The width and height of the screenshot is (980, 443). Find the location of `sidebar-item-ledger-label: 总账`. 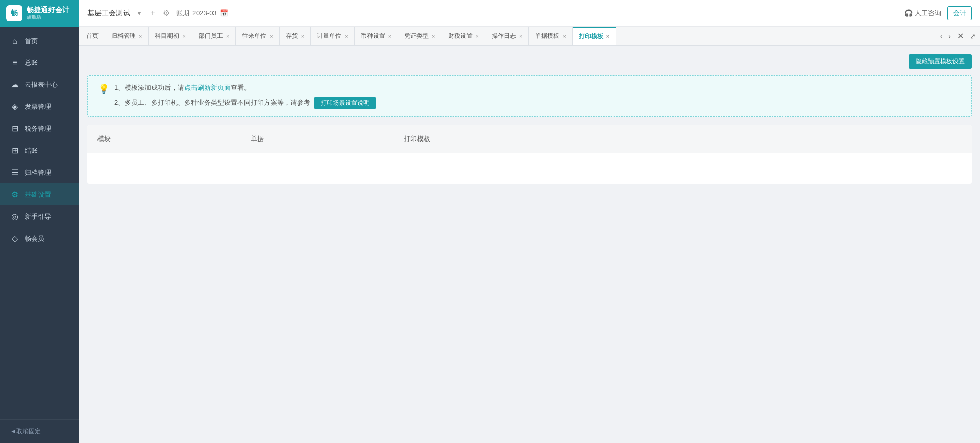

sidebar-item-ledger-label: 总账 is located at coordinates (31, 63).